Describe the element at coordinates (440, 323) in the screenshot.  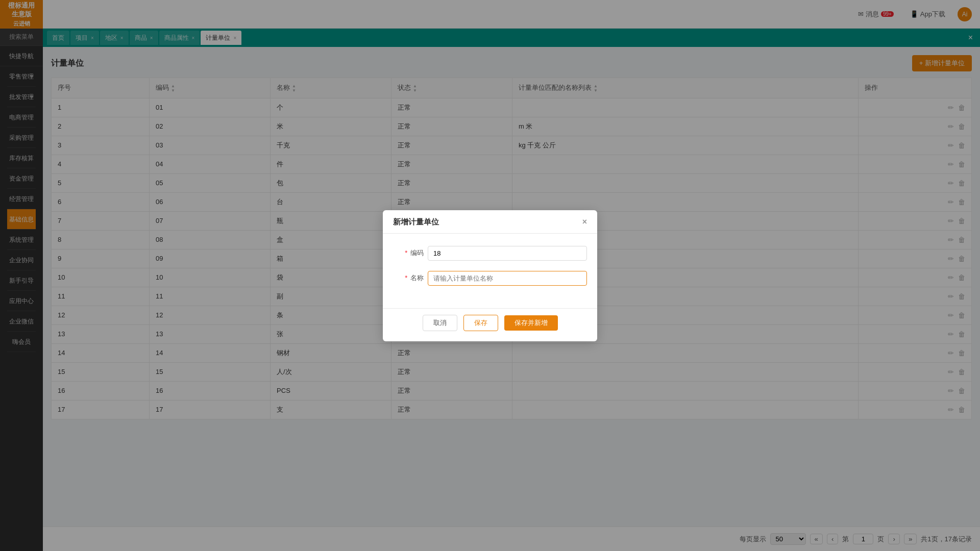
I see `cancel-button: 取消` at that location.